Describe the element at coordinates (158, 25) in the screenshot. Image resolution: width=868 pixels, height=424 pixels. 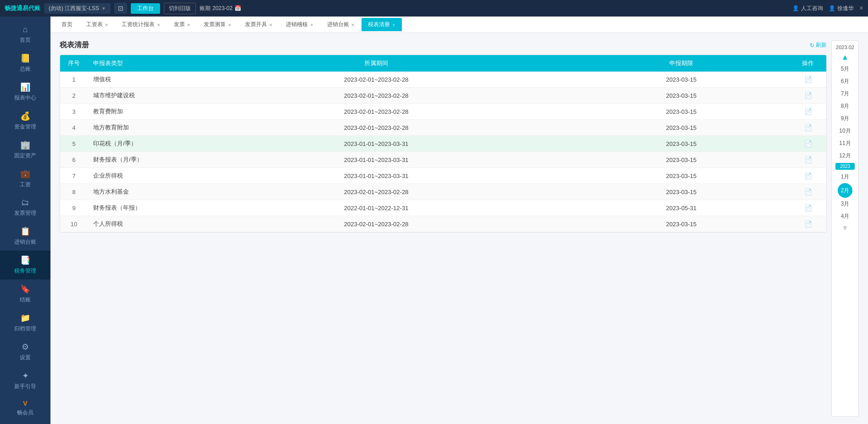
I see `tab-salary-report-close: ×` at that location.